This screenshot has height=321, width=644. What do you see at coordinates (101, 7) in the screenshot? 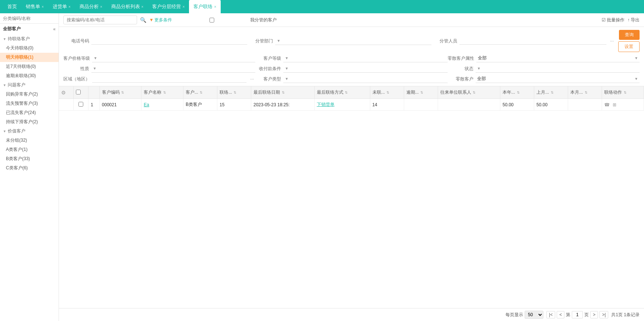
I see `nav-close-analysis: ×` at bounding box center [101, 7].